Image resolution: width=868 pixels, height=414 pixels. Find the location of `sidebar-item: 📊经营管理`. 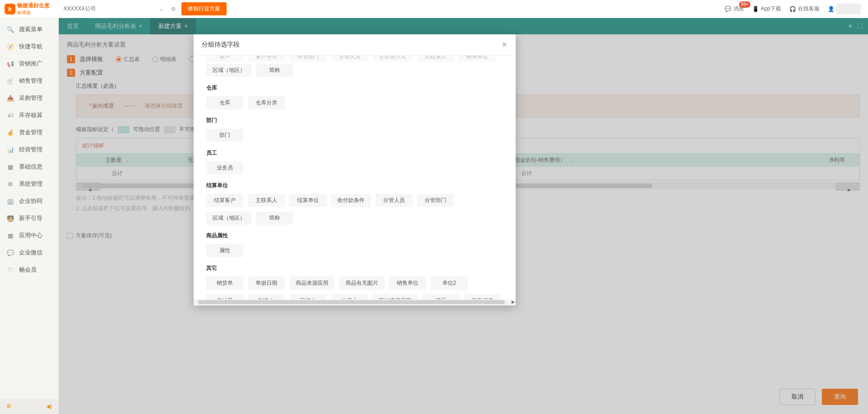

sidebar-item: 📊经营管理 is located at coordinates (29, 150).